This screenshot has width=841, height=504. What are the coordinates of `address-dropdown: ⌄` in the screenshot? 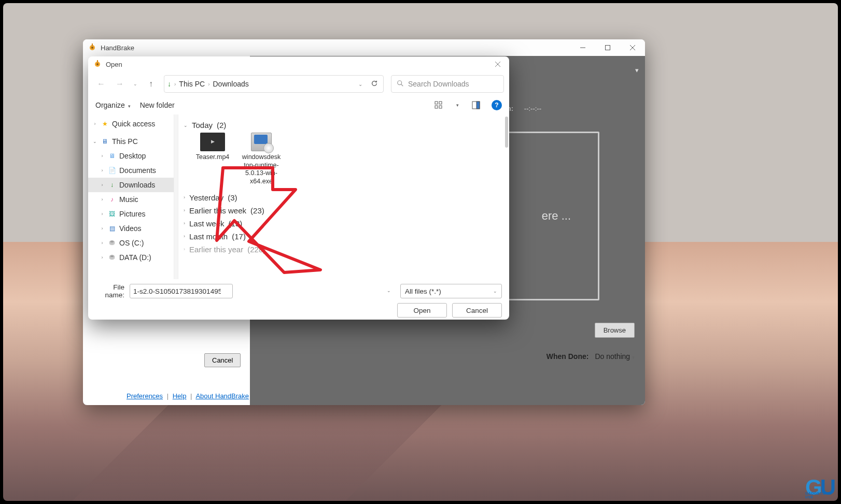 It's located at (360, 84).